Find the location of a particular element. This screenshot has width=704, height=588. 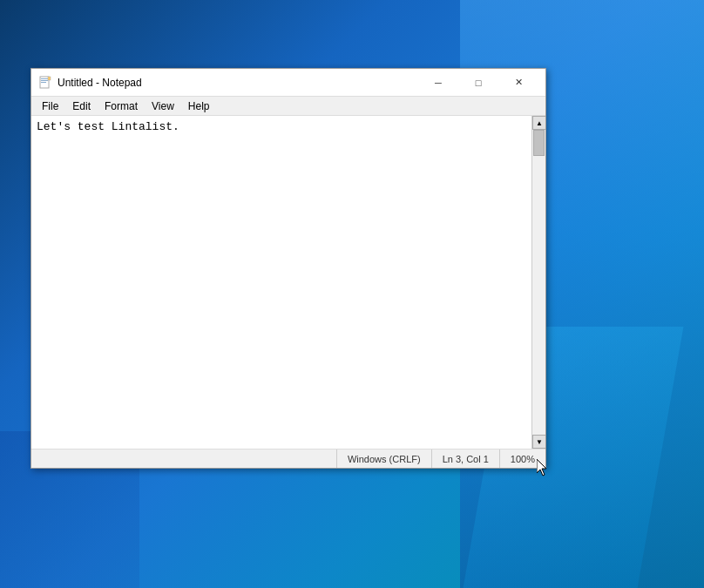

close-button: ✕ is located at coordinates (518, 83).